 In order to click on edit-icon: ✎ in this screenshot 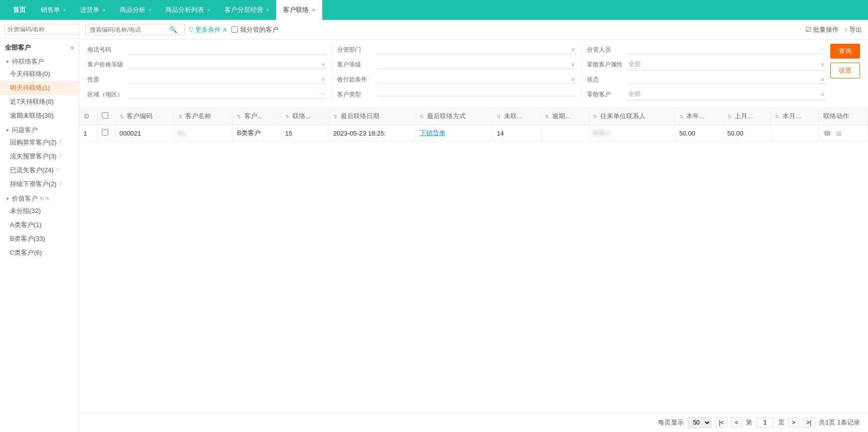, I will do `click(48, 199)`.